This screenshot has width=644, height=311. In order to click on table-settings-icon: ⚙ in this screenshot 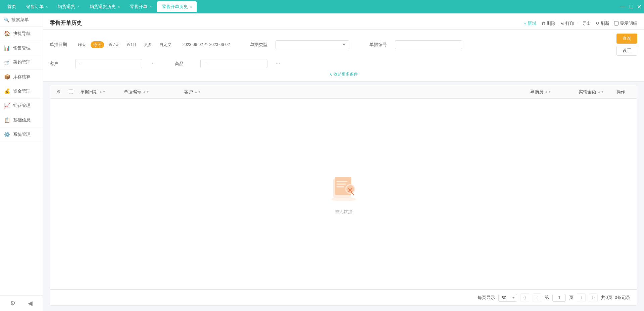, I will do `click(59, 92)`.